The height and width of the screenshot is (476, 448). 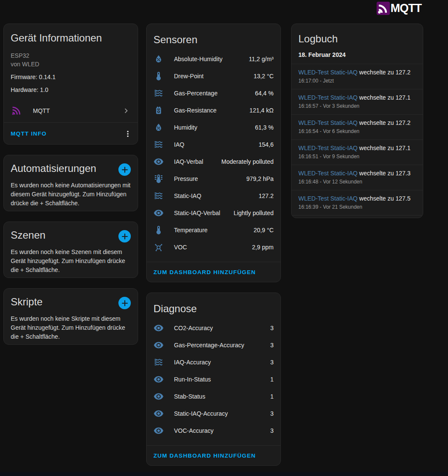 What do you see at coordinates (189, 162) in the screenshot?
I see `sensor-label: IAQ-Verbal` at bounding box center [189, 162].